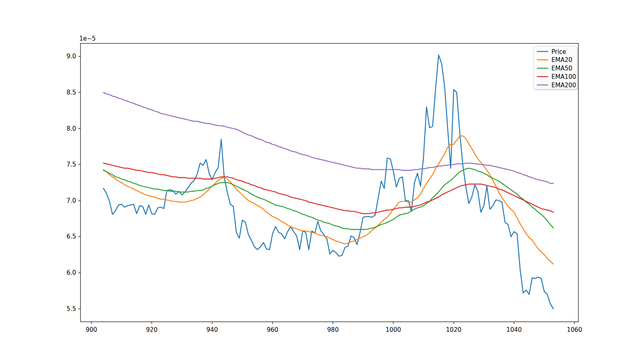 The width and height of the screenshot is (644, 362). What do you see at coordinates (213, 330) in the screenshot?
I see `x-tick-label: 940` at bounding box center [213, 330].